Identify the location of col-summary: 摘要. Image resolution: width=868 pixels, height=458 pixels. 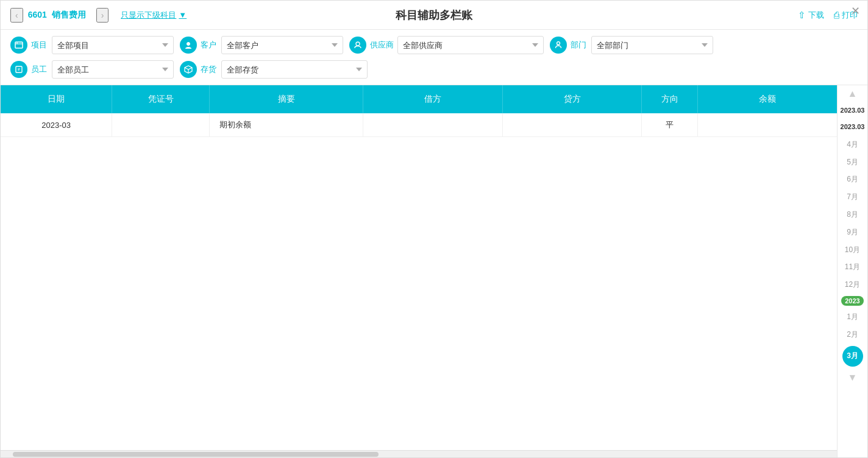
(286, 99).